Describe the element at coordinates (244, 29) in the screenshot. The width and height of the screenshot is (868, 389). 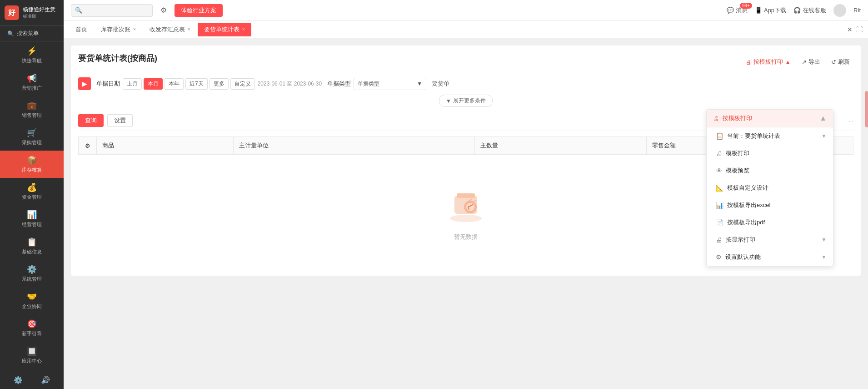
I see `tab-requisition-close: ×` at that location.